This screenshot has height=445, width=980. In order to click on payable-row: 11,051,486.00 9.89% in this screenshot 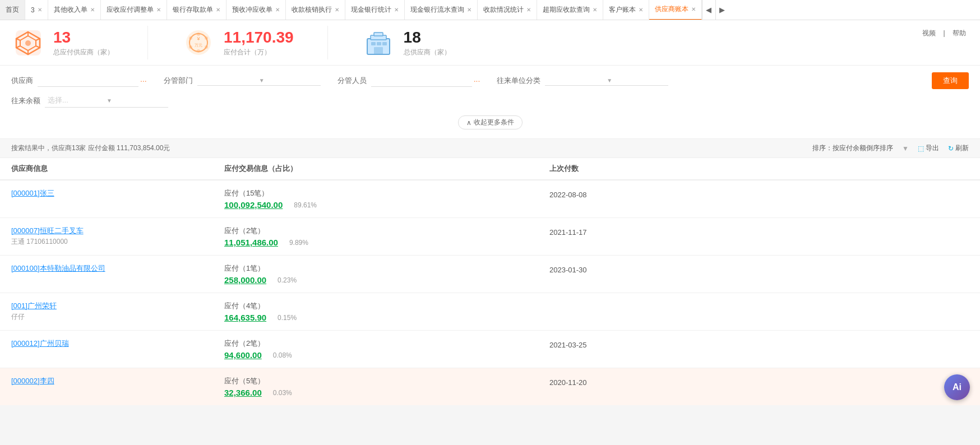, I will do `click(387, 242)`.